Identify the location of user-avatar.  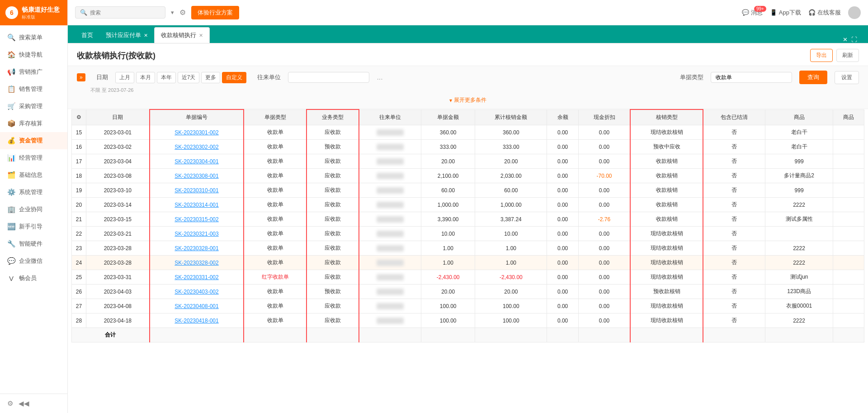
(854, 13).